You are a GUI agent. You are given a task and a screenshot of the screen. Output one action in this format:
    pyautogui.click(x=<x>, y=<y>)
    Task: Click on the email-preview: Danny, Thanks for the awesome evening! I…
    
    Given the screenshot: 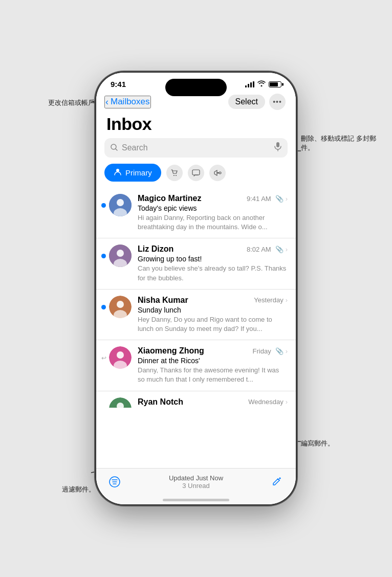 What is the action you would take?
    pyautogui.click(x=213, y=375)
    